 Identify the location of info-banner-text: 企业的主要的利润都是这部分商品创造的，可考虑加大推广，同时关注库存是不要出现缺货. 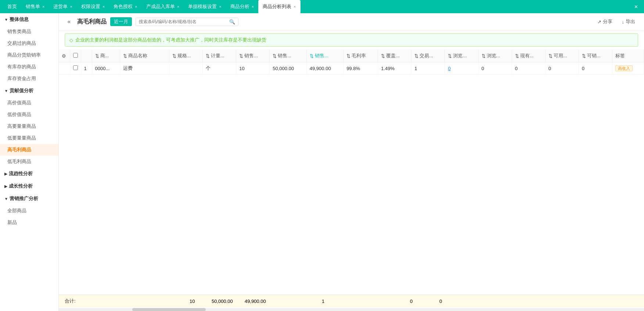
(171, 40).